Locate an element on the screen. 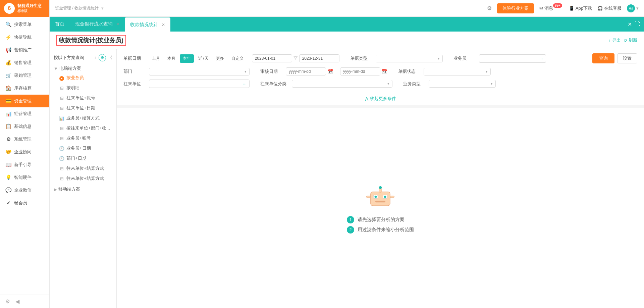  sidebar-item-guide: 📖 新手引导 is located at coordinates (25, 165).